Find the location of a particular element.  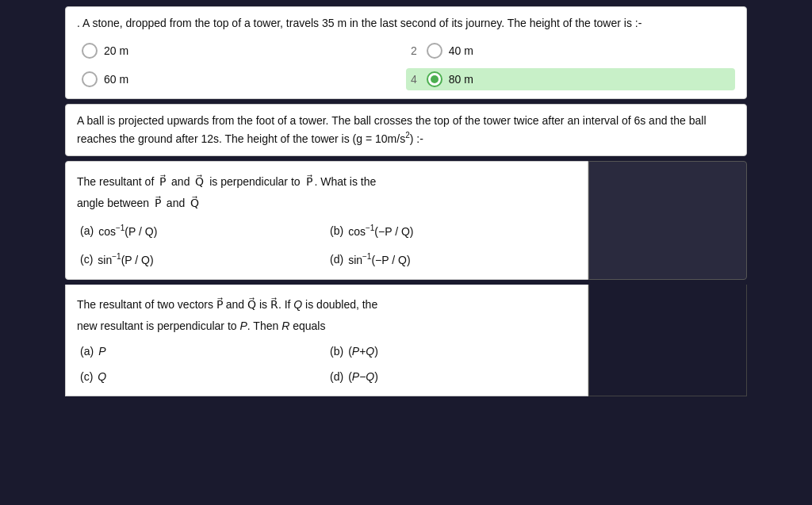

q3-options: (a) cos−1(P / Q) (b) cos−1(−P / Q) (c) s… is located at coordinates (327, 246).